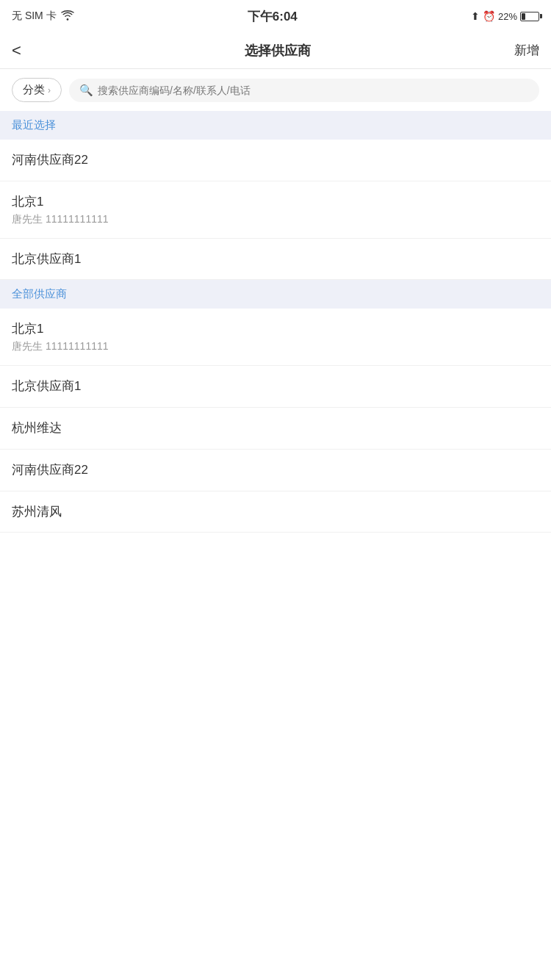  What do you see at coordinates (276, 513) in the screenshot?
I see `list-item: 苏州清风` at bounding box center [276, 513].